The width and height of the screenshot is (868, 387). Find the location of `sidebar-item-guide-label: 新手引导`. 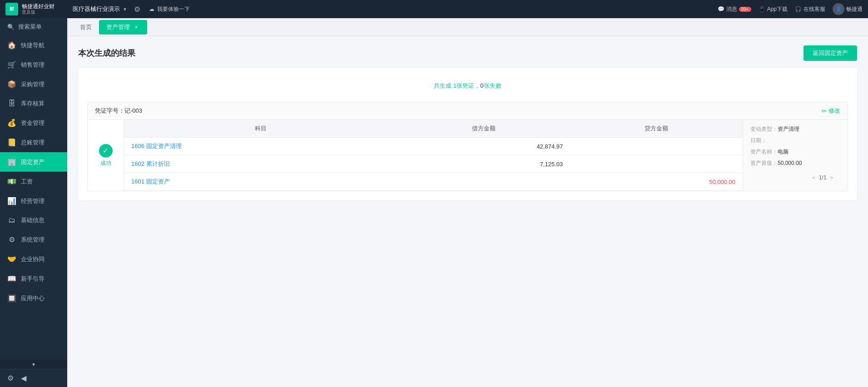

sidebar-item-guide-label: 新手引导 is located at coordinates (33, 279).